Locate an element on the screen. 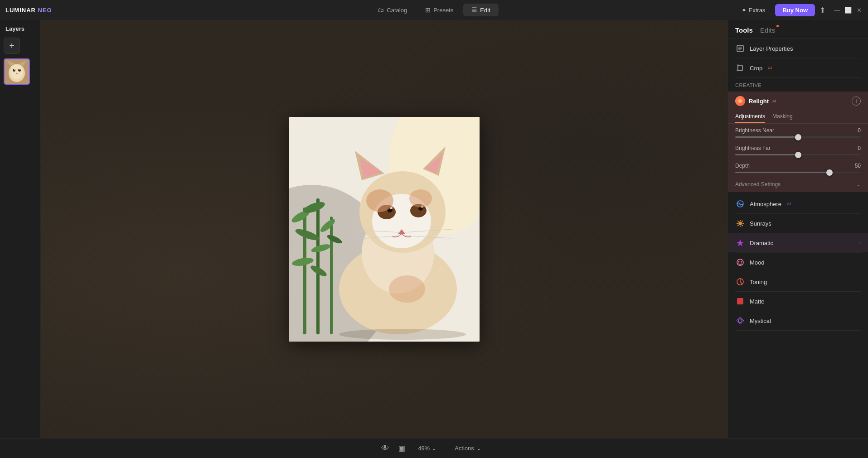  photo-frame is located at coordinates (384, 229).